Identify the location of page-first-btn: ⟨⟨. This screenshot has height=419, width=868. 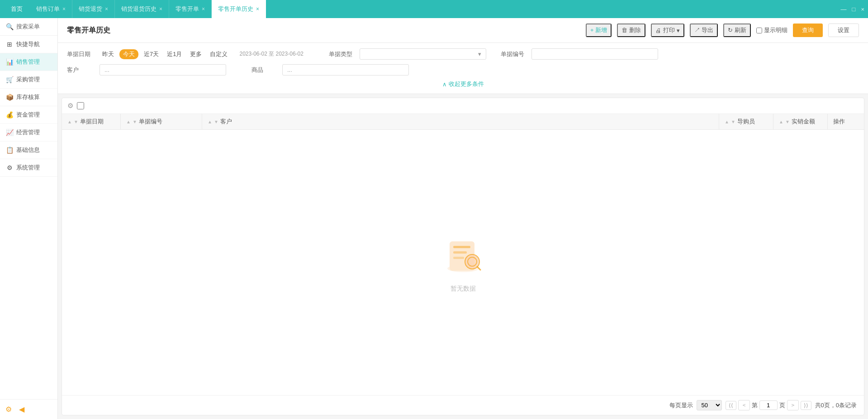
(731, 405).